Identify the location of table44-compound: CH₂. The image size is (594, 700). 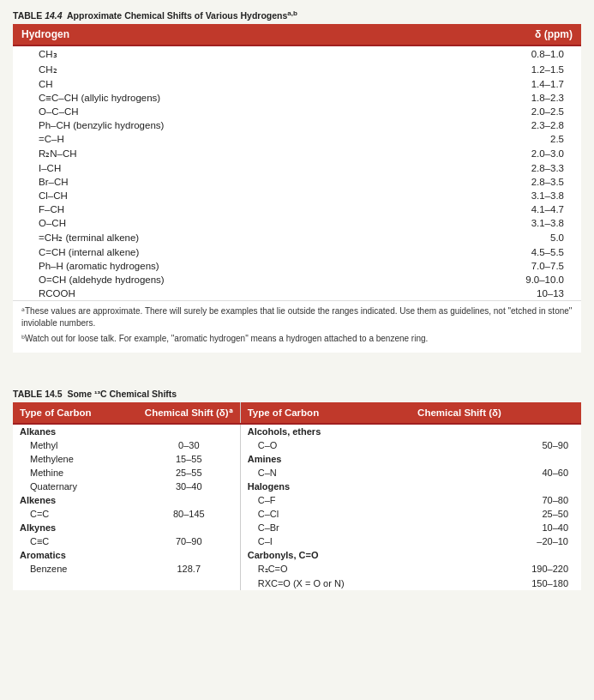
(201, 69).